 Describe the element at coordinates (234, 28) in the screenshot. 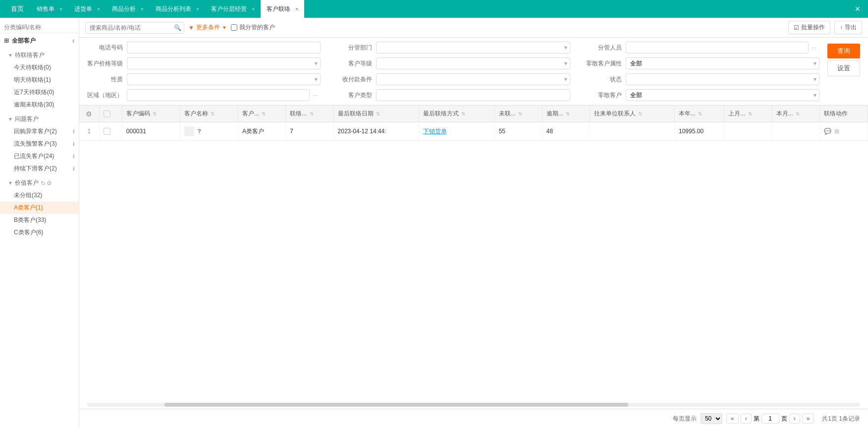

I see `my-customers-checkbox-input` at that location.